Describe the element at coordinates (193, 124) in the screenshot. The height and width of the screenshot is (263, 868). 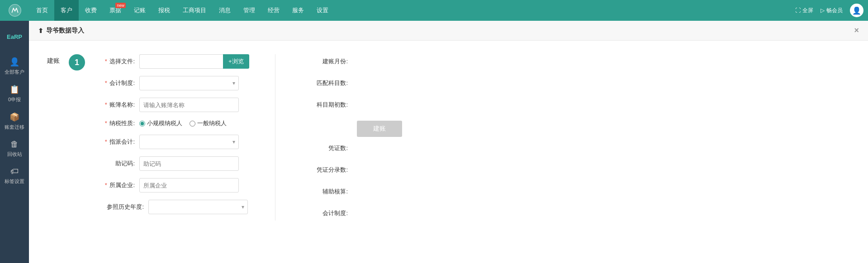
I see `radio-general-input` at that location.